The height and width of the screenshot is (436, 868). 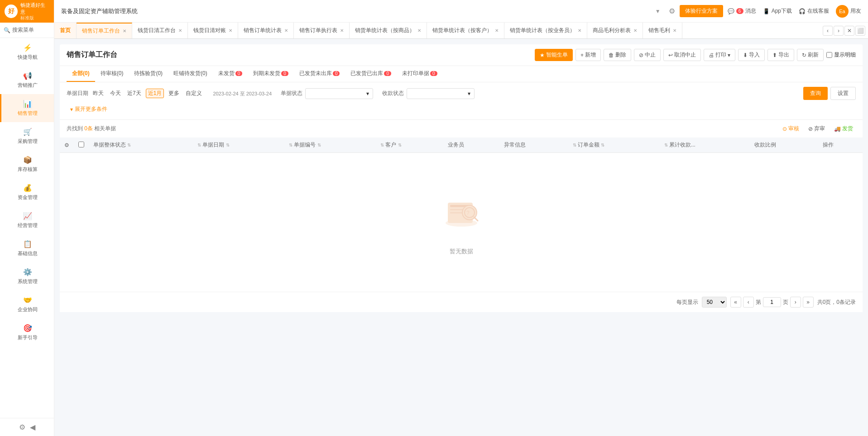 I want to click on date-opt-yesterday: 昨天, so click(x=98, y=93).